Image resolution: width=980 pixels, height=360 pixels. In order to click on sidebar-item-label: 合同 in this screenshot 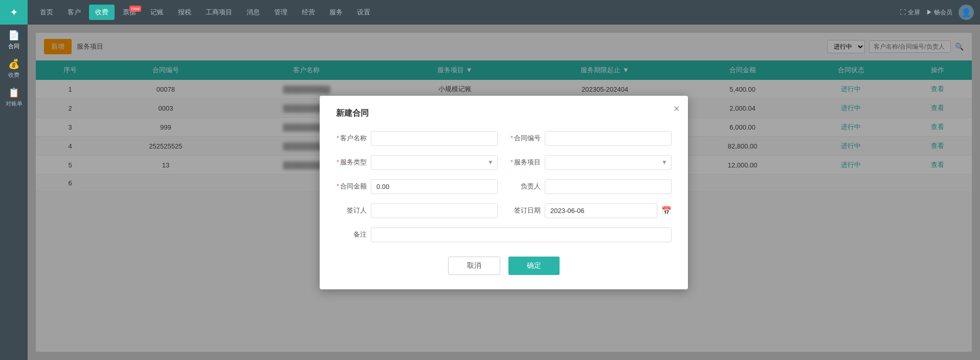, I will do `click(14, 46)`.